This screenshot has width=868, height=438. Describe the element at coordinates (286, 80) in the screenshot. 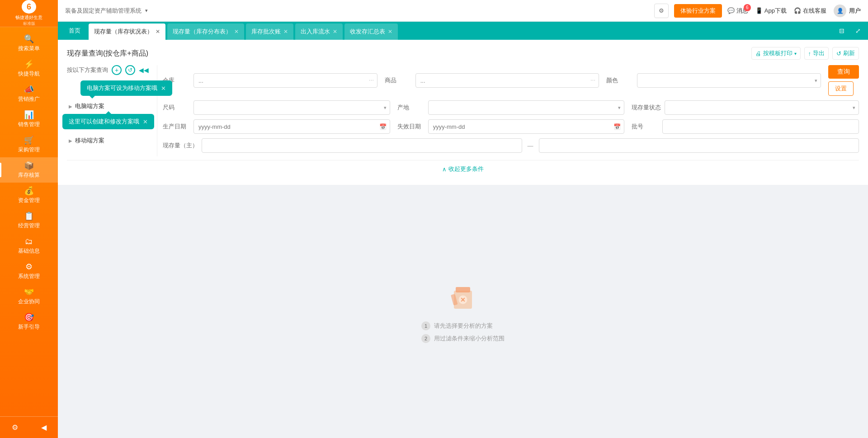

I see `warehouse-input` at that location.